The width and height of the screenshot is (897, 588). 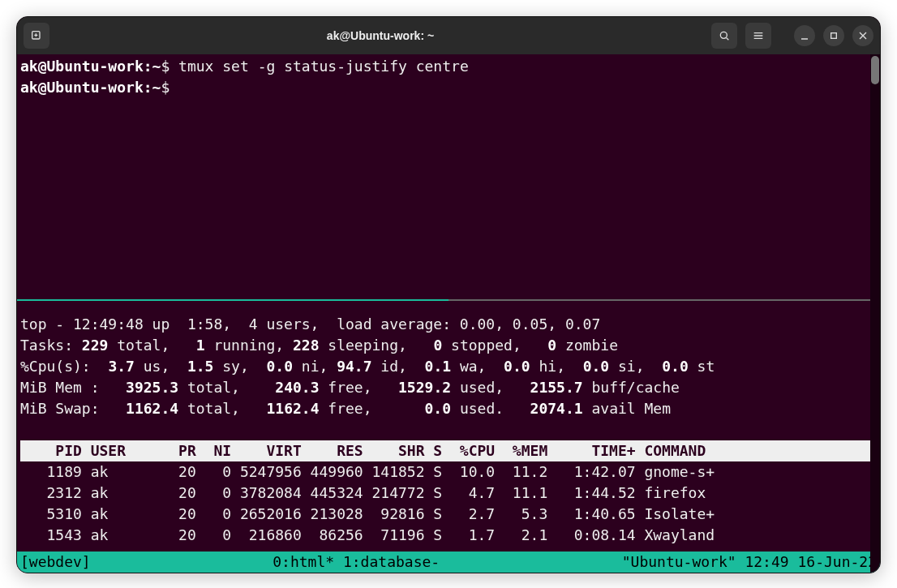 I want to click on top-header-line: top - 12:49:48 up 1:58, 4 users, load av…, so click(x=310, y=324).